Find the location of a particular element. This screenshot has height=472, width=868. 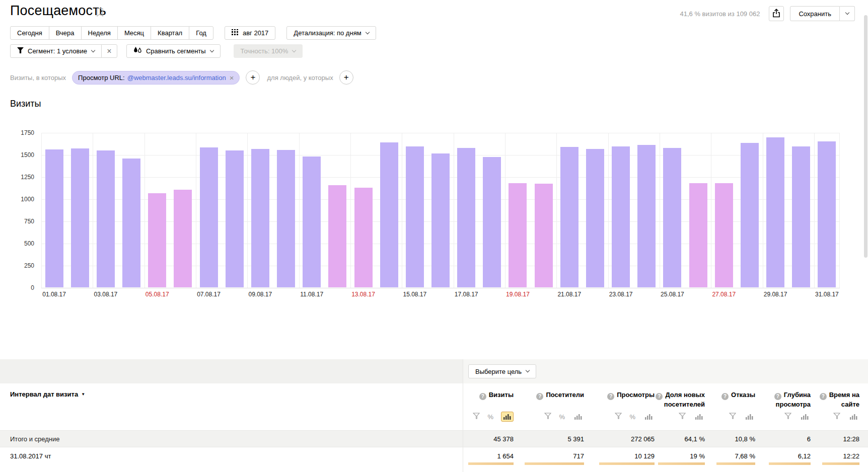

chart-bar-17.08.17 is located at coordinates (466, 217).